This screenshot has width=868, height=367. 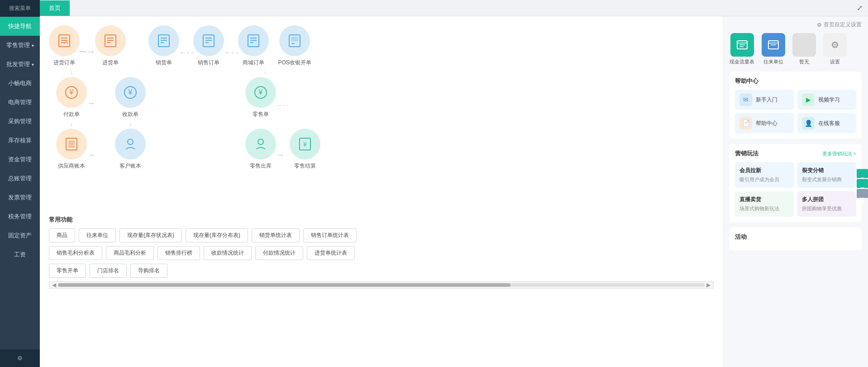 What do you see at coordinates (284, 285) in the screenshot?
I see `scroll-thumb` at bounding box center [284, 285].